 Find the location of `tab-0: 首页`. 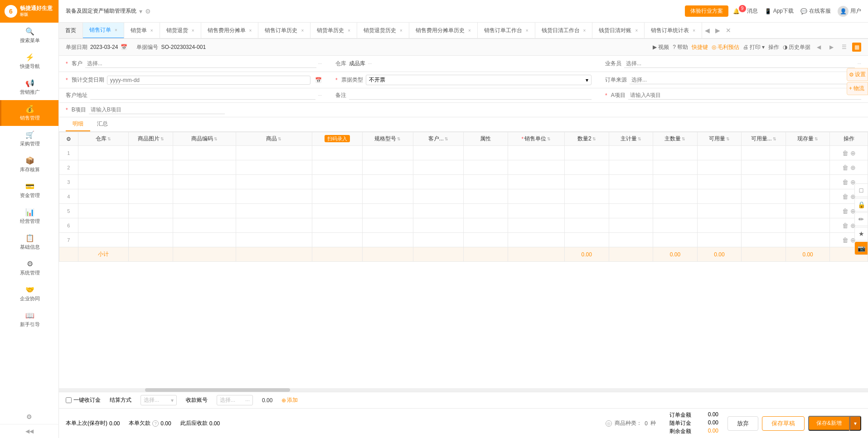

tab-0: 首页 is located at coordinates (71, 31).